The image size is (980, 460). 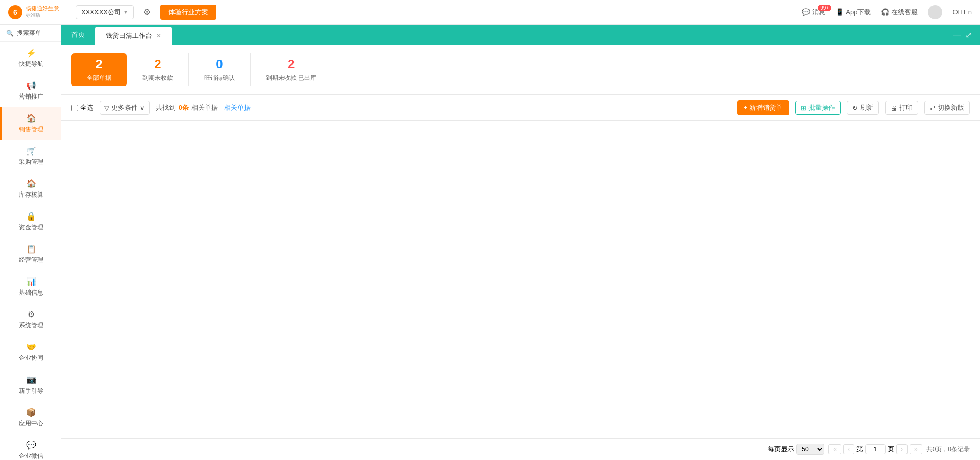 I want to click on service-icon: 🎧, so click(x=885, y=12).